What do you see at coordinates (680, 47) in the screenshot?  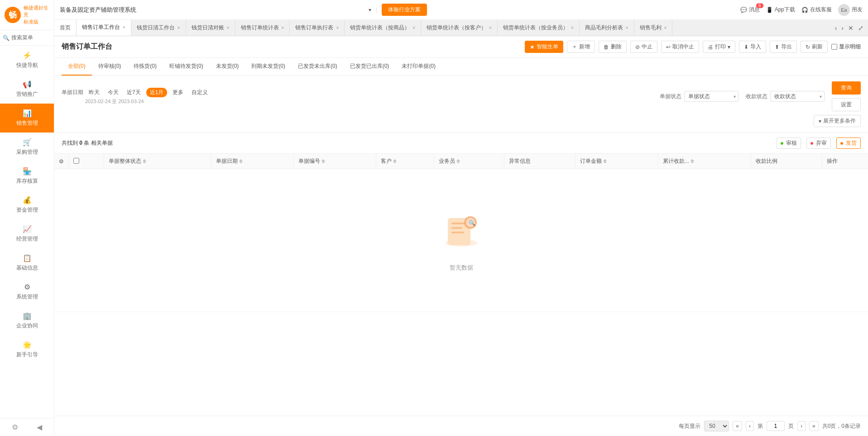 I see `cancel-stop-button: ↩ 取消中止` at bounding box center [680, 47].